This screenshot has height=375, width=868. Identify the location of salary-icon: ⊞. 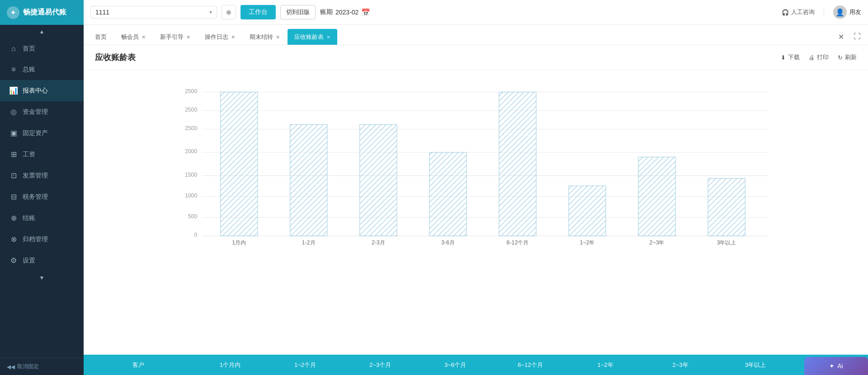
(14, 155).